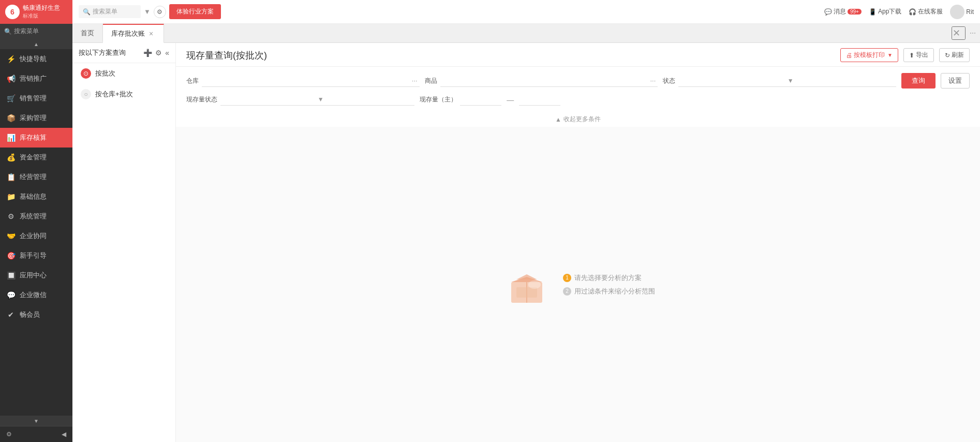  Describe the element at coordinates (550, 81) in the screenshot. I see `product-input-wrap: ···` at that location.